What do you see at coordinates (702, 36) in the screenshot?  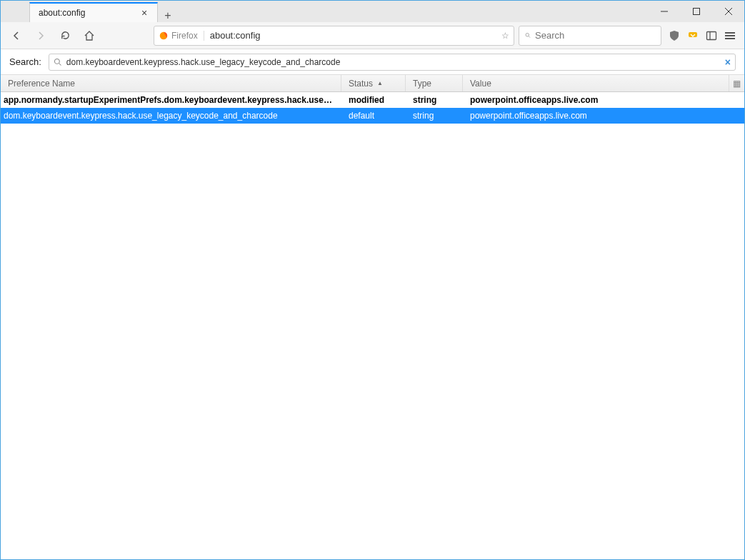 I see `toolbar-icons` at bounding box center [702, 36].